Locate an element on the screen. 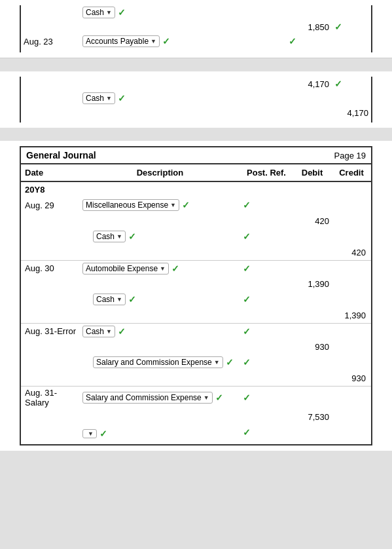  frag-row-cash: Cash ▼ ✓ is located at coordinates (196, 12).